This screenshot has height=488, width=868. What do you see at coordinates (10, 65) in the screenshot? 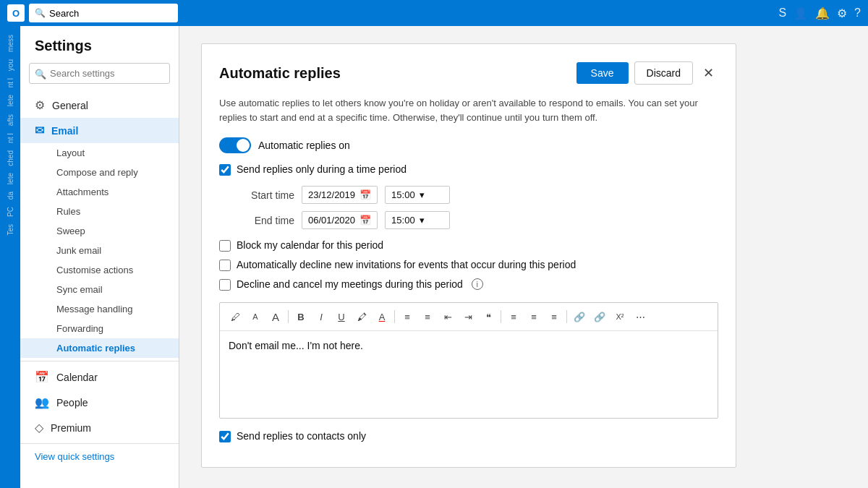
I see `folder-item-you: you` at bounding box center [10, 65].